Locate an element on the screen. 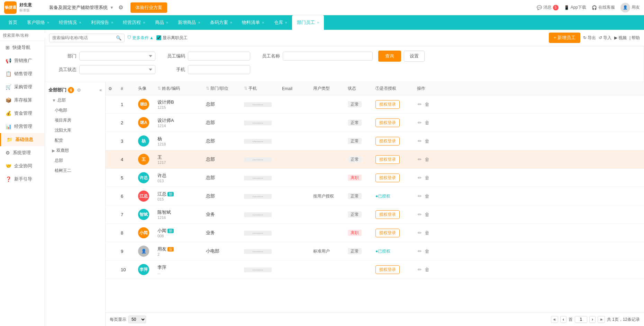  tab-bom: 物料清单 × is located at coordinates (253, 23).